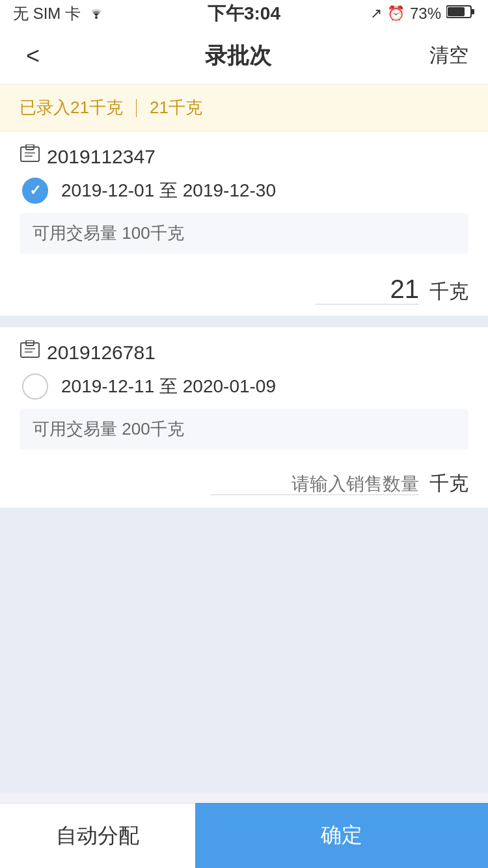 This screenshot has width=488, height=868. I want to click on carrier-label: 无 SIM 卡, so click(47, 14).